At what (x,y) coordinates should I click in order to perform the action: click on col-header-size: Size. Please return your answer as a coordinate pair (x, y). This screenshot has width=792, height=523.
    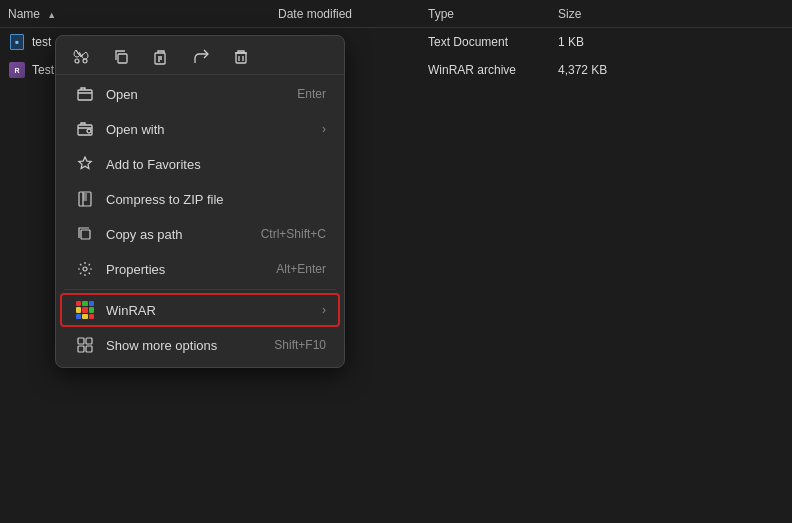
    Looking at the image, I should click on (598, 14).